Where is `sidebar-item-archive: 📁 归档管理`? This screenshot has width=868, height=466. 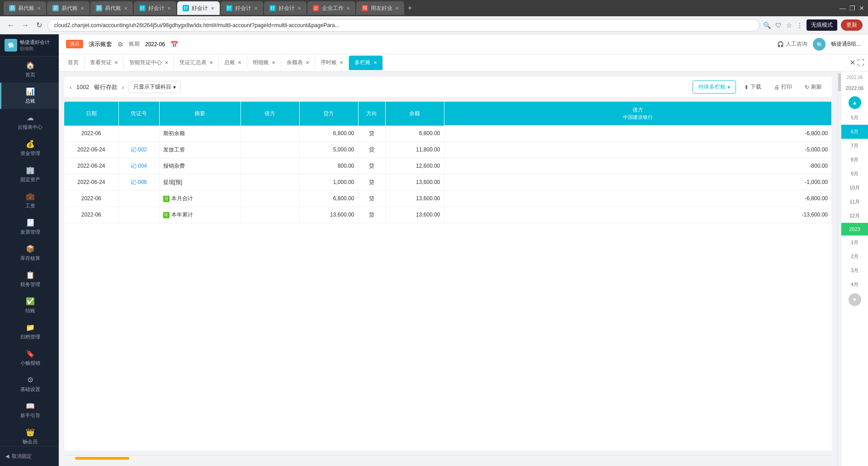 sidebar-item-archive: 📁 归档管理 is located at coordinates (29, 332).